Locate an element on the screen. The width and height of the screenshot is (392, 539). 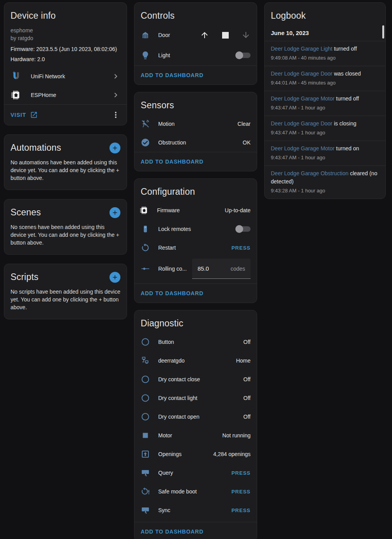
openings-row: Openings 4,284 openings is located at coordinates (196, 454).